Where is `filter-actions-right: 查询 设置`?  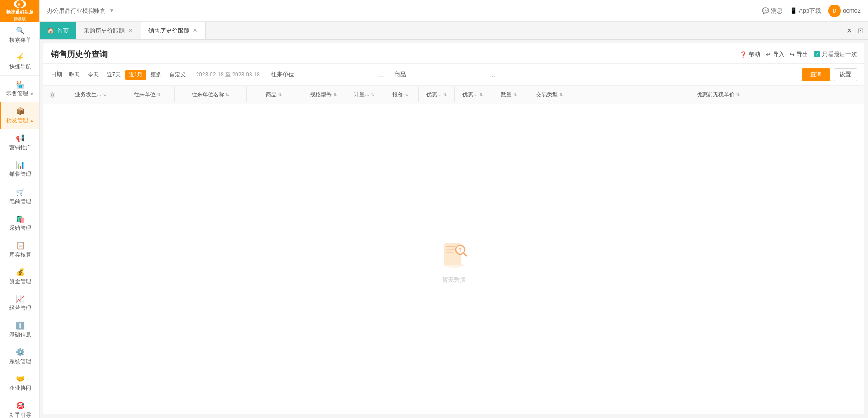
filter-actions-right: 查询 设置 is located at coordinates (830, 75).